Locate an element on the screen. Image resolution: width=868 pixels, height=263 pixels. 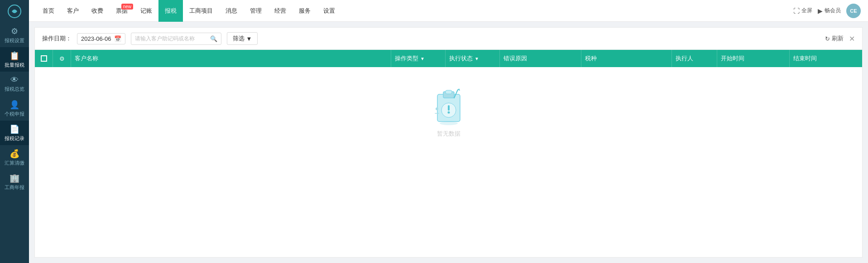
member-label: 畅会员 is located at coordinates (833, 11).